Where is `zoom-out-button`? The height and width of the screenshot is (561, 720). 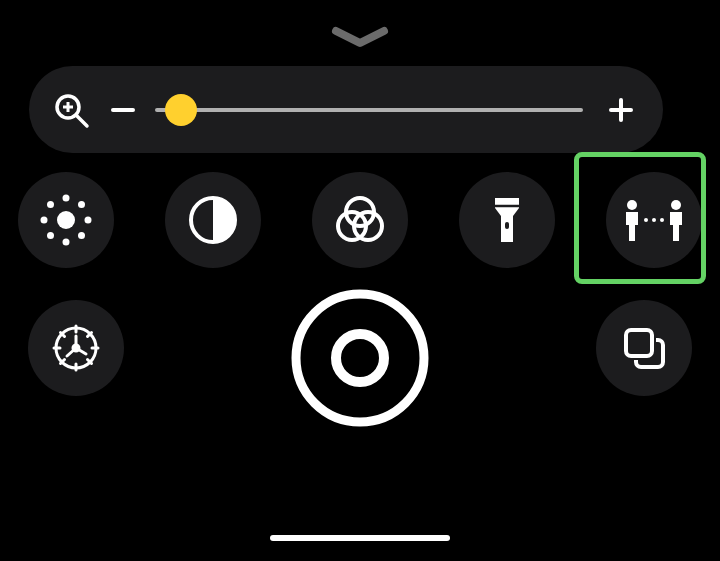
zoom-out-button is located at coordinates (123, 110).